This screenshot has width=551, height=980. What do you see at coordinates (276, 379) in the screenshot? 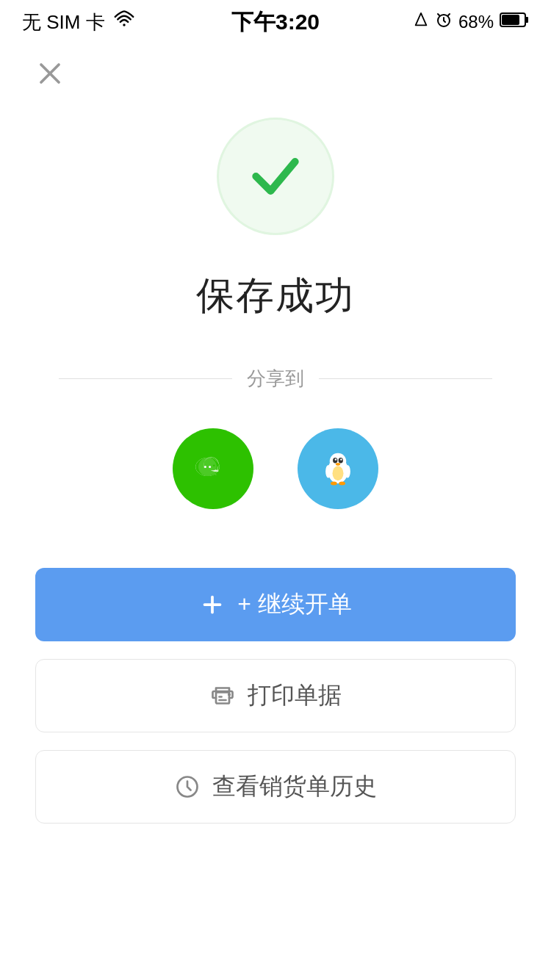
I see `share-divider: 分享到` at bounding box center [276, 379].